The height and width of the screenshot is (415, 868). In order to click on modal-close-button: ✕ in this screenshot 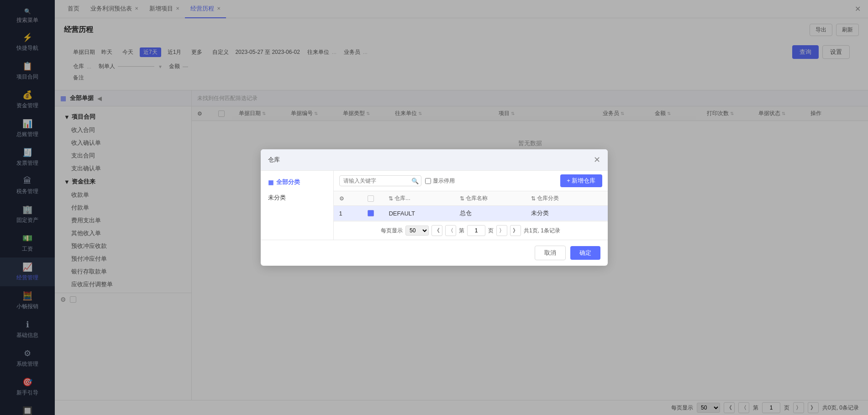, I will do `click(597, 160)`.